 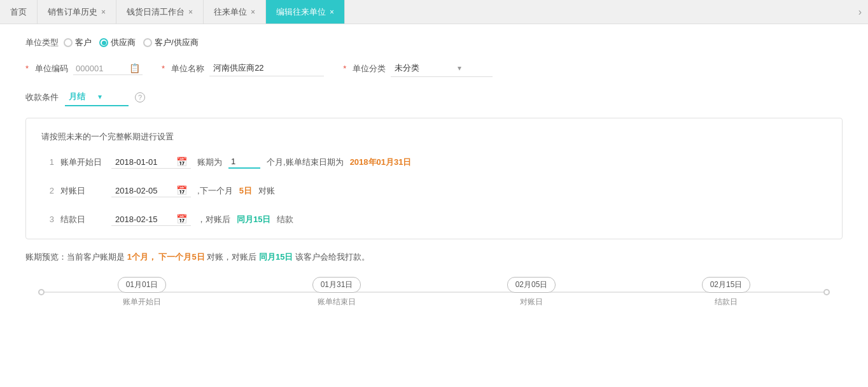 What do you see at coordinates (75, 257) in the screenshot?
I see `preview-prefix: 账期预览：当前客户账期是` at bounding box center [75, 257].